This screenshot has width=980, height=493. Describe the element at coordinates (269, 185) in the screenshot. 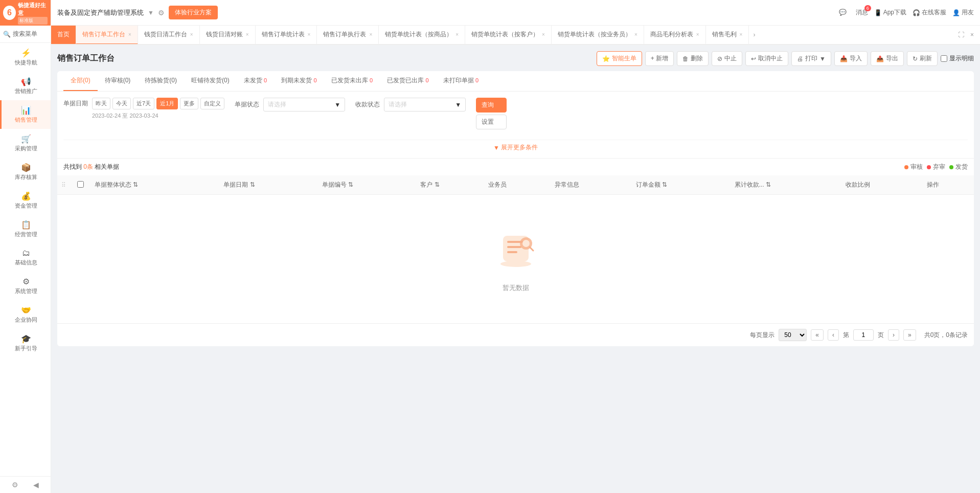

I see `col-date: 单据日期 ⇅` at that location.